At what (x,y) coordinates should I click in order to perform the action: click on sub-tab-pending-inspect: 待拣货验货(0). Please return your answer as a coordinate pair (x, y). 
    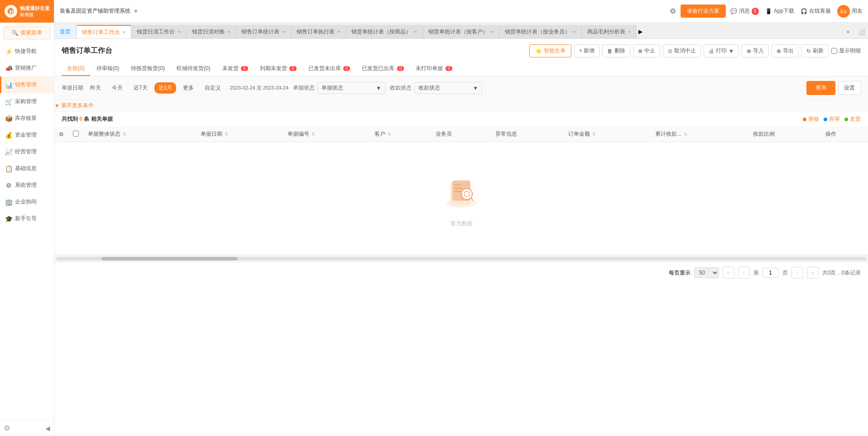
    Looking at the image, I should click on (148, 69).